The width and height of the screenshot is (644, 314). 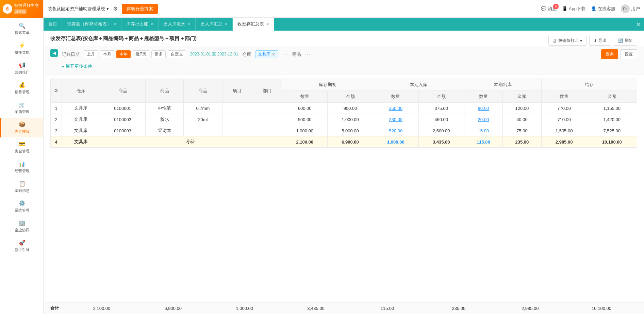 I want to click on tab-close-in-out-summary: ✕, so click(x=226, y=24).